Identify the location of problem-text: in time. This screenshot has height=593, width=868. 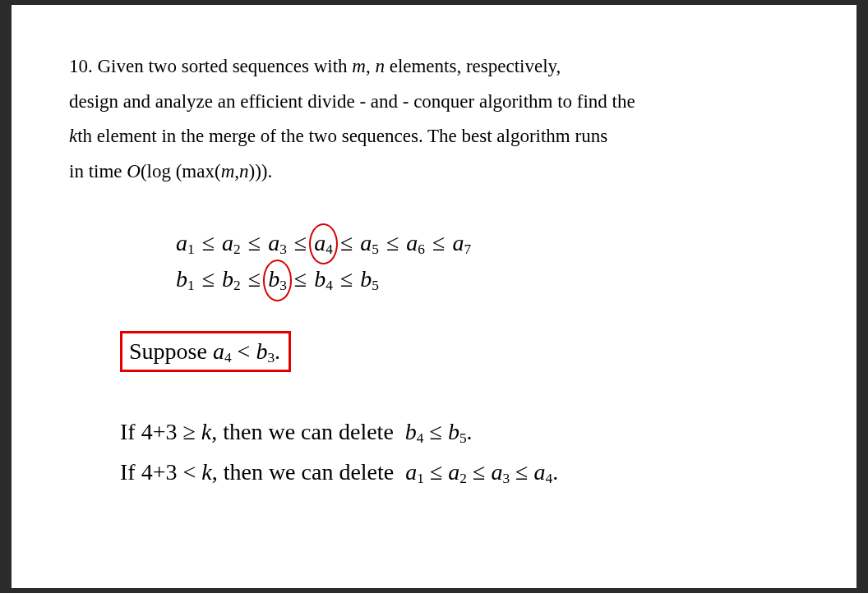
(98, 171).